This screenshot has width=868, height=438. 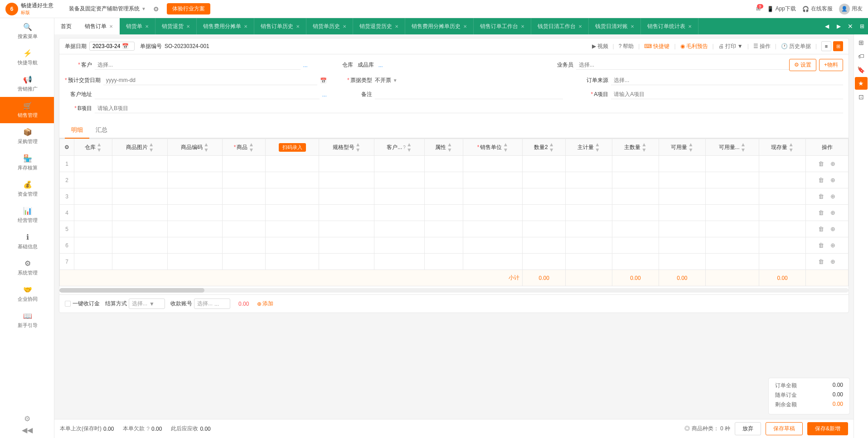 I want to click on tab-sales-order-history-close: ✕, so click(x=298, y=26).